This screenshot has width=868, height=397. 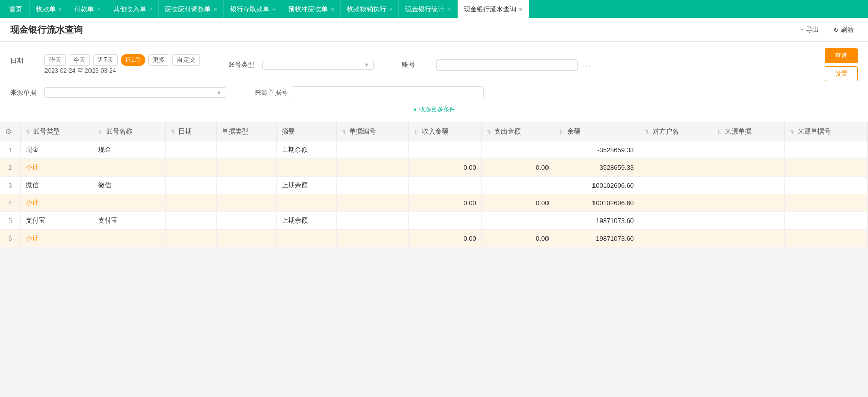 What do you see at coordinates (521, 9) in the screenshot?
I see `nav-close-cash-bank-flow: ×` at bounding box center [521, 9].